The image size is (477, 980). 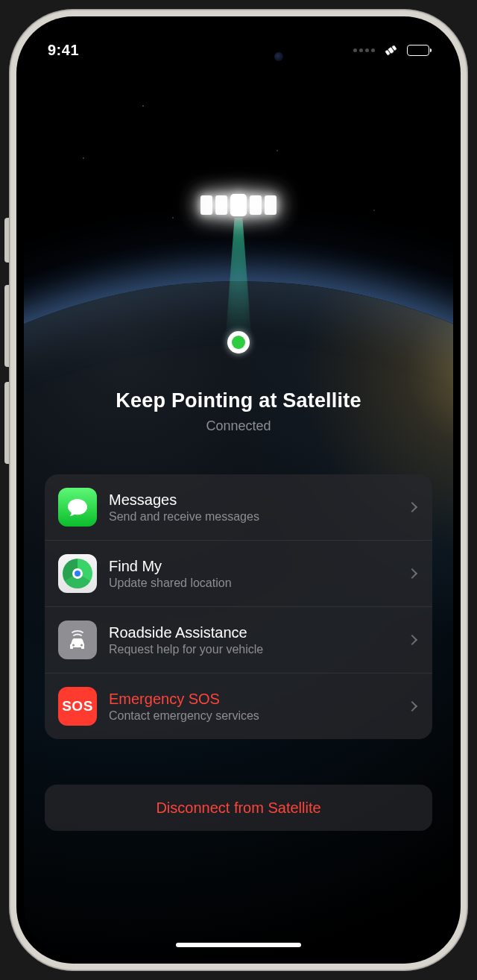 What do you see at coordinates (238, 205) in the screenshot?
I see `satellite-icon` at bounding box center [238, 205].